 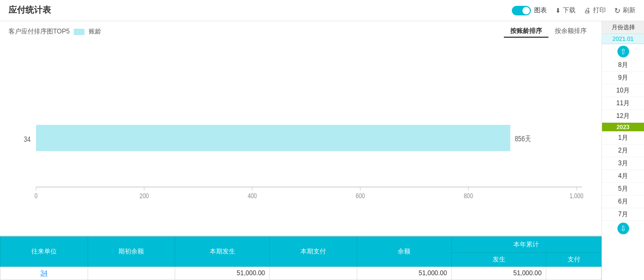 I want to click on nav-up-button: ⇧, so click(x=623, y=52).